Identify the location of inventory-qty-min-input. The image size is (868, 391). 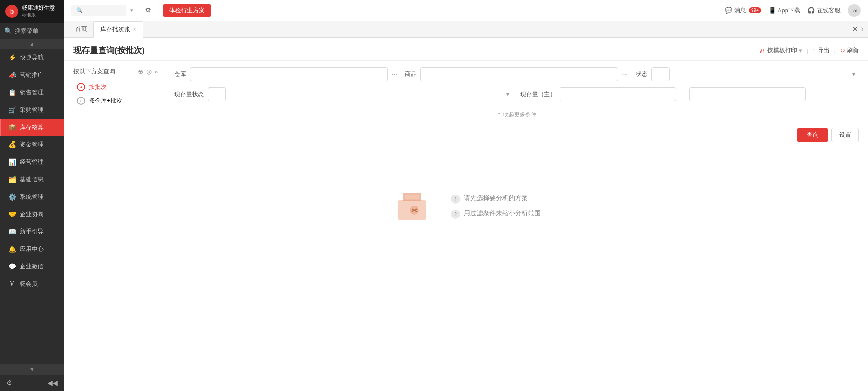
(618, 94).